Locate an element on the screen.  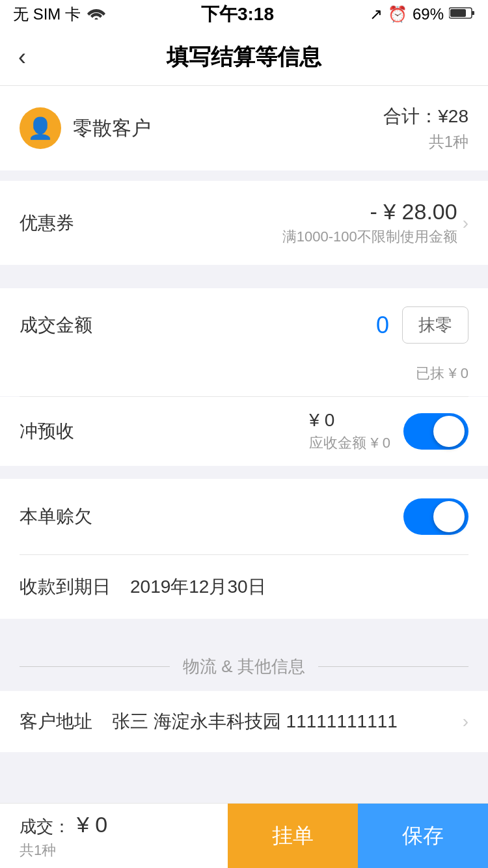
amount-row: 成交金额 0 抹零 is located at coordinates (244, 325).